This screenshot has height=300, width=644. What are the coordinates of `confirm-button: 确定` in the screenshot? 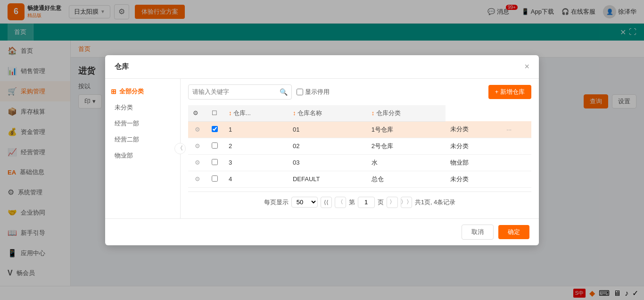 It's located at (514, 232).